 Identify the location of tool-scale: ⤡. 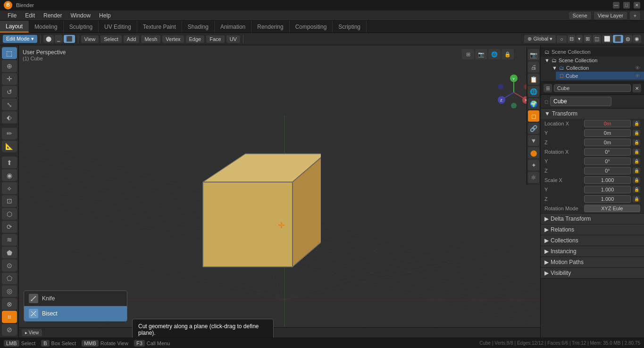
(9, 105).